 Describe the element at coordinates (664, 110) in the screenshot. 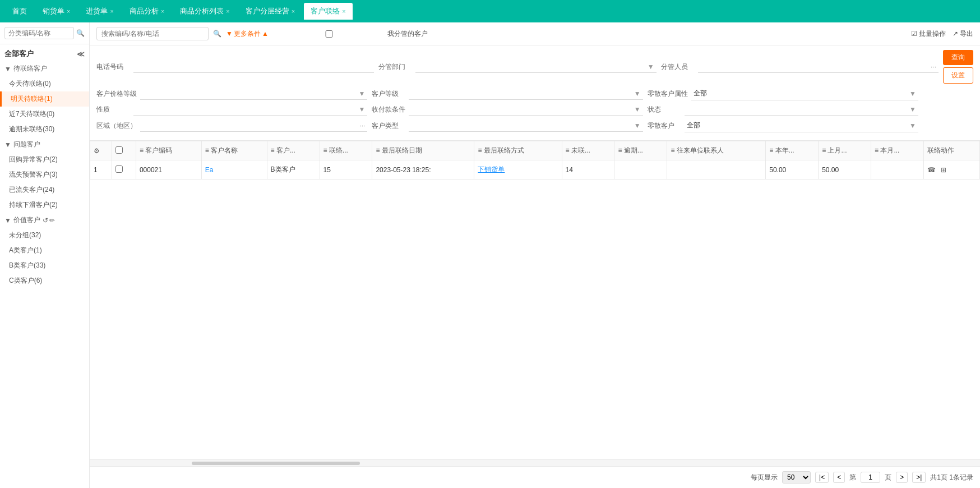

I see `status-label: 状态` at that location.